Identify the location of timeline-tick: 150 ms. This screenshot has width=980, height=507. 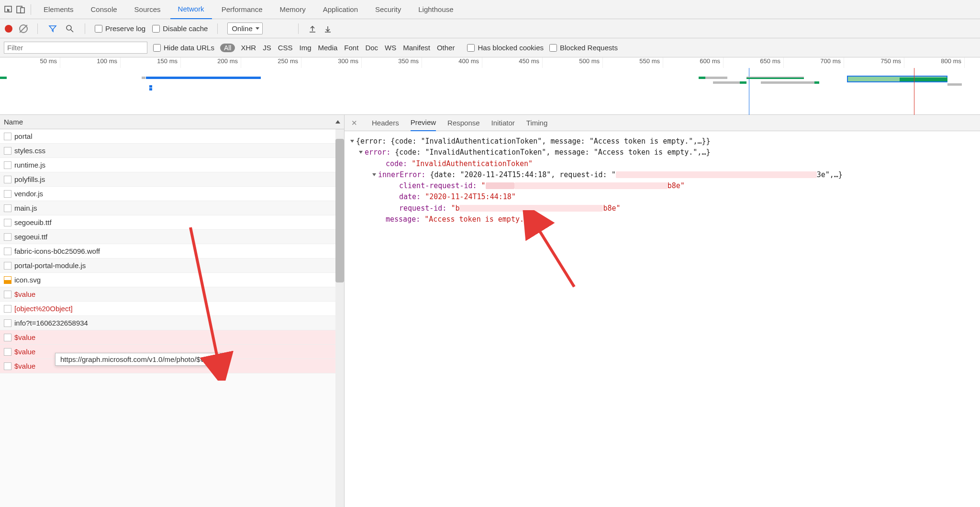
(151, 63).